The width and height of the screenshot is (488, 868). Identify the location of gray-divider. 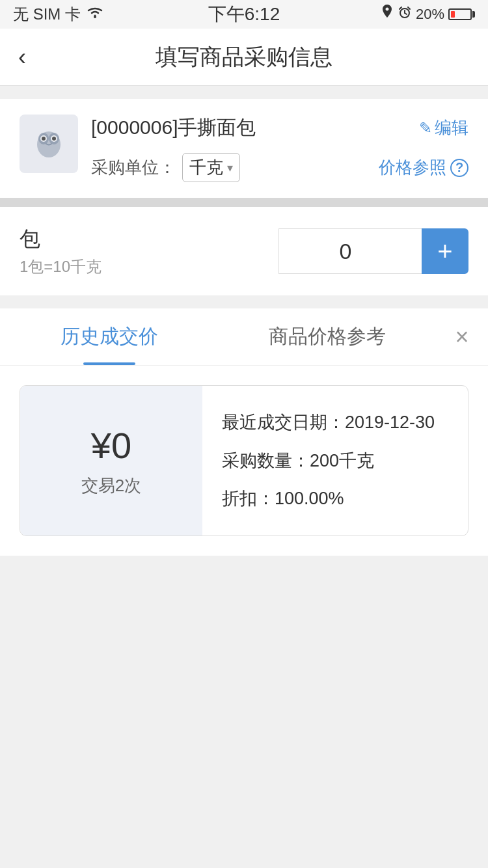
(244, 202).